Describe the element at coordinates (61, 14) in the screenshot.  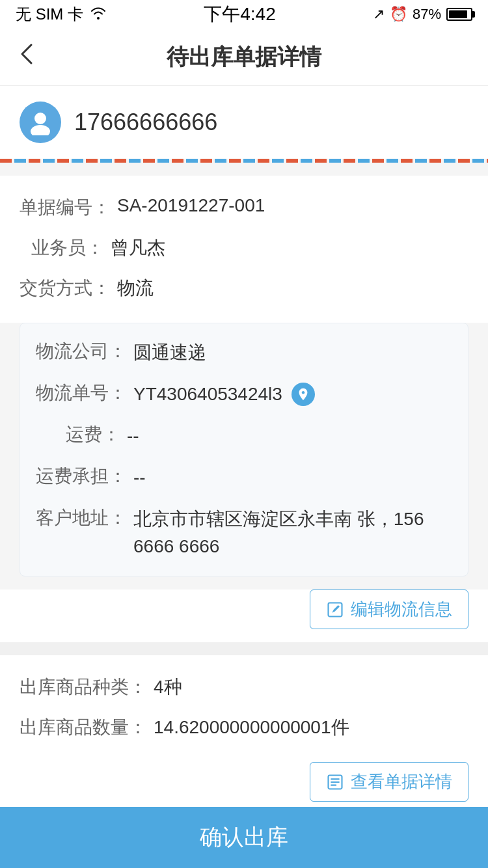
I see `status-left: 无 SIM 卡` at that location.